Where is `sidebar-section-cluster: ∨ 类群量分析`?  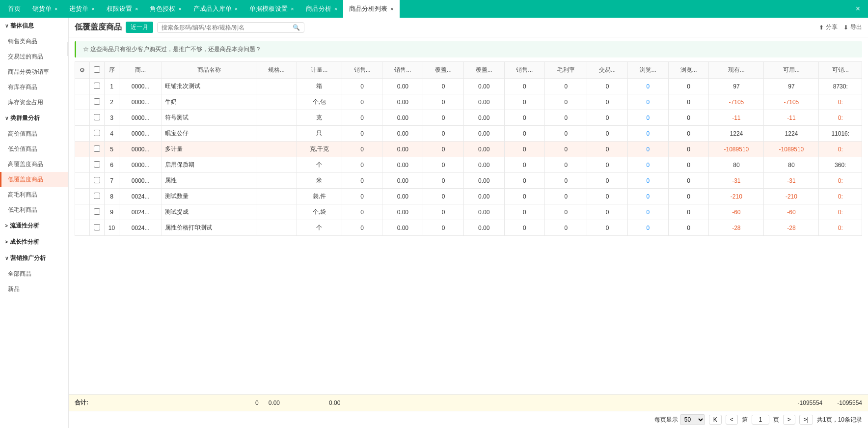 sidebar-section-cluster: ∨ 类群量分析 is located at coordinates (34, 118).